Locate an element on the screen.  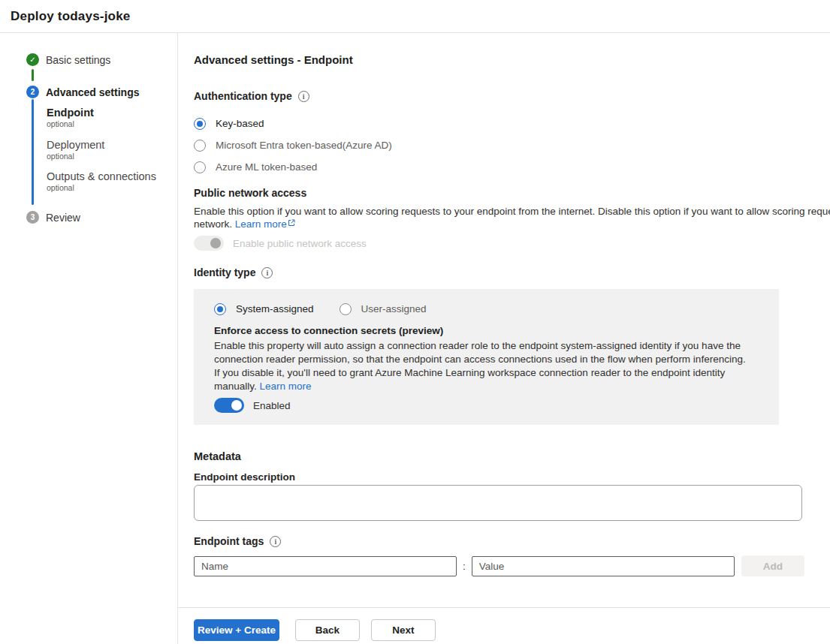
public-network-desc-line2-text: network. is located at coordinates (213, 224).